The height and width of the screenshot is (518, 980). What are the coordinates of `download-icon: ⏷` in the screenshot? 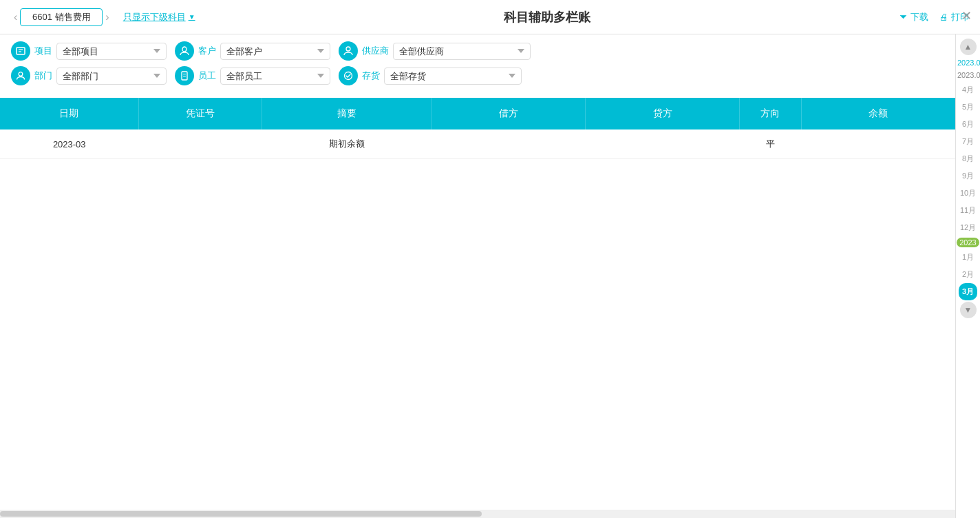 It's located at (903, 17).